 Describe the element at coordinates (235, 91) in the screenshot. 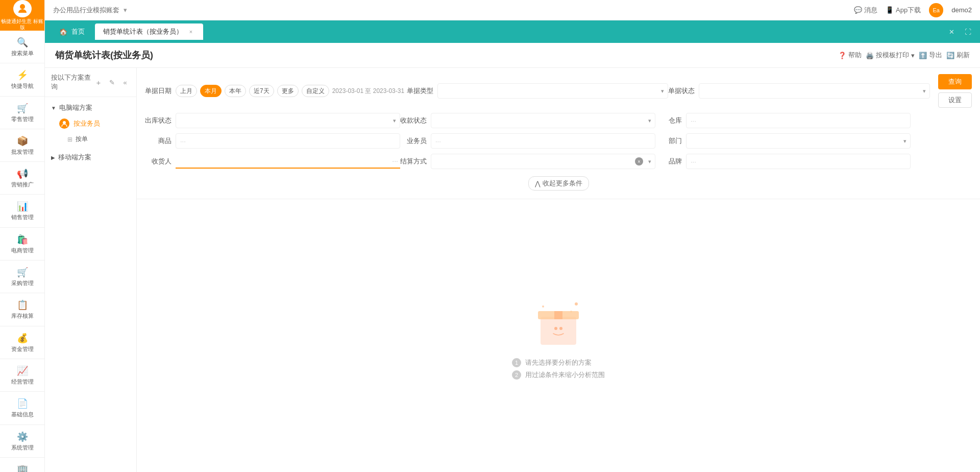

I see `date-this-year-button: 本年` at that location.